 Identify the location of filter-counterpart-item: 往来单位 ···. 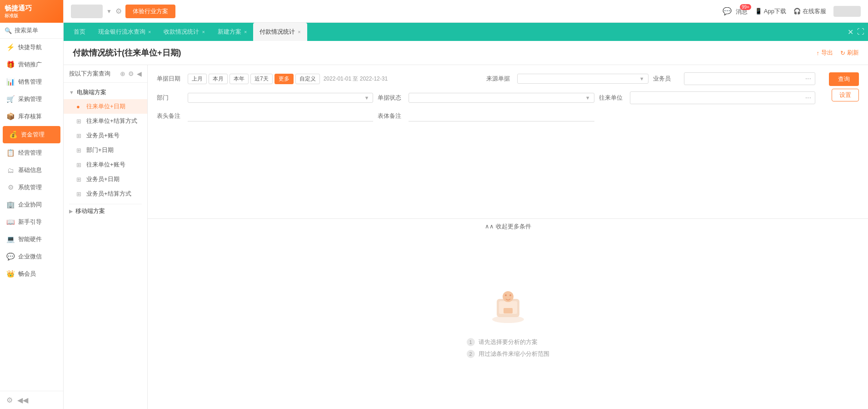
(707, 98).